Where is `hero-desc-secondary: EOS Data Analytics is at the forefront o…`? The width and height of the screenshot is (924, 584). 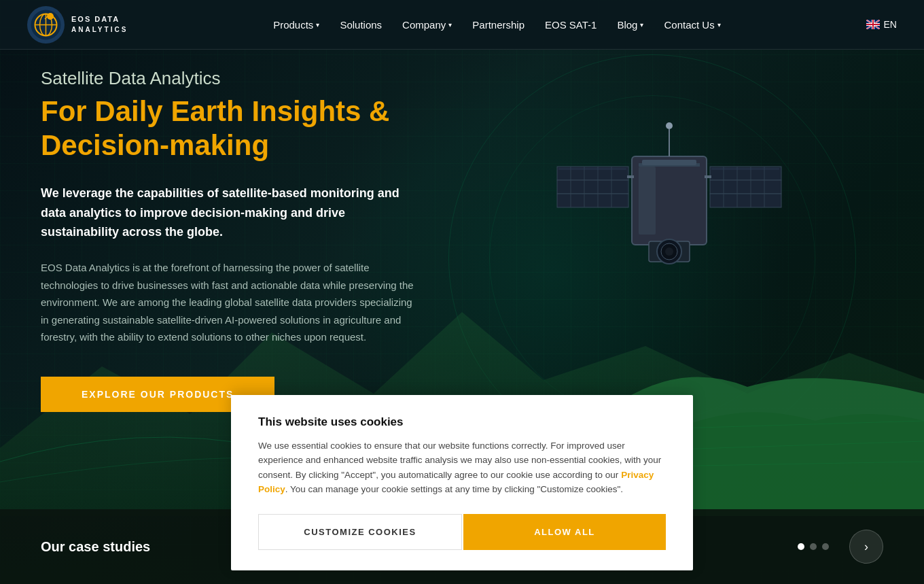
hero-desc-secondary: EOS Data Analytics is at the forefront o… is located at coordinates (231, 303).